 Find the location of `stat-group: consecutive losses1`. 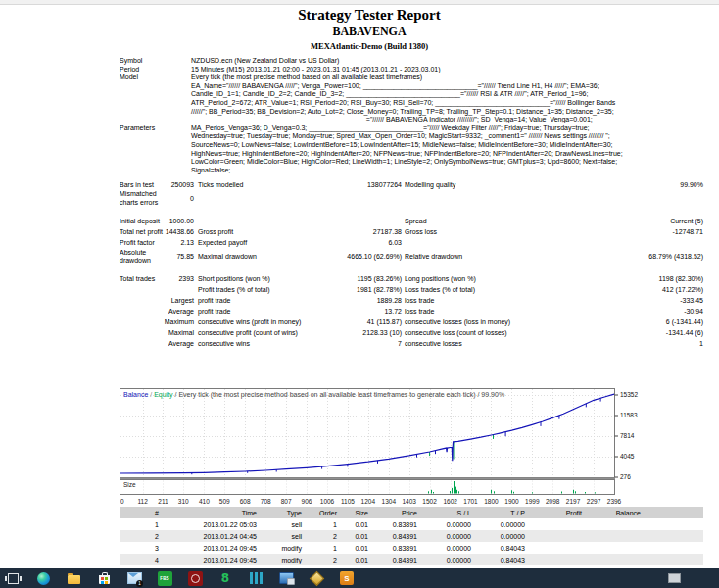

stat-group: consecutive losses1 is located at coordinates (554, 345).